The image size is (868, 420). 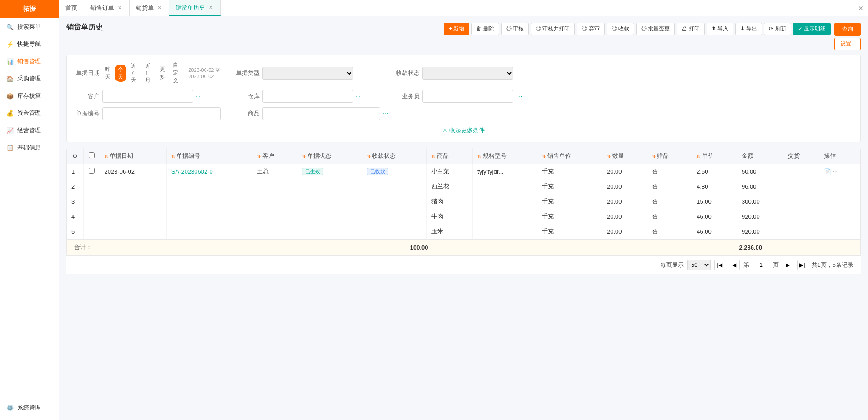 I want to click on col-gift: ⇅ 赠品, so click(x=669, y=156).